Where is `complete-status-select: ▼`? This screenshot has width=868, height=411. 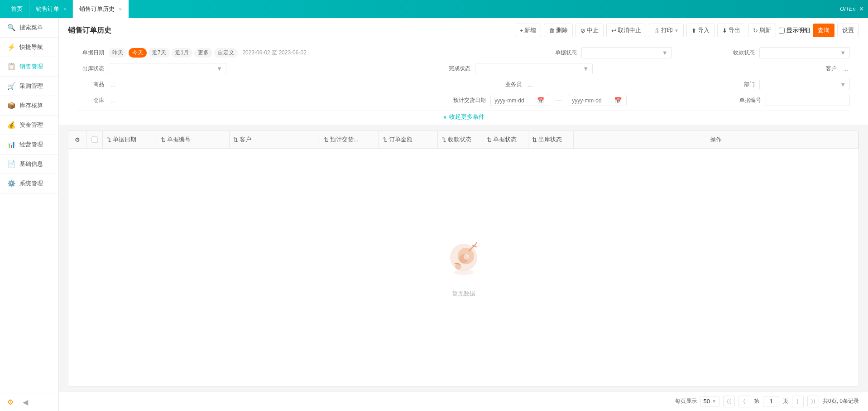
complete-status-select: ▼ is located at coordinates (534, 69).